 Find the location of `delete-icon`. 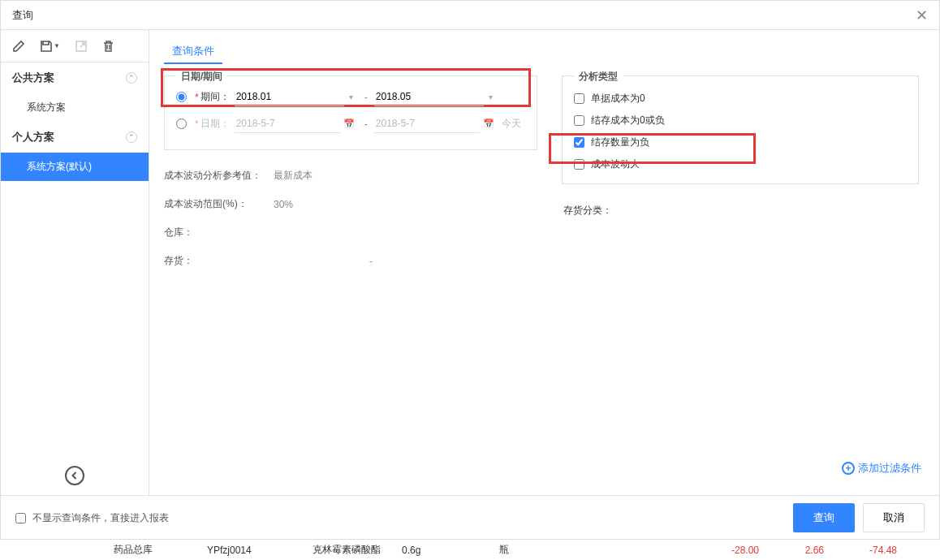

delete-icon is located at coordinates (109, 46).